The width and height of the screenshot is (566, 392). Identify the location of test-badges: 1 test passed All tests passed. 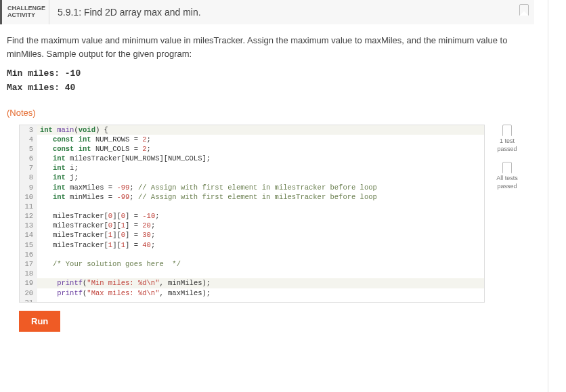
(507, 162).